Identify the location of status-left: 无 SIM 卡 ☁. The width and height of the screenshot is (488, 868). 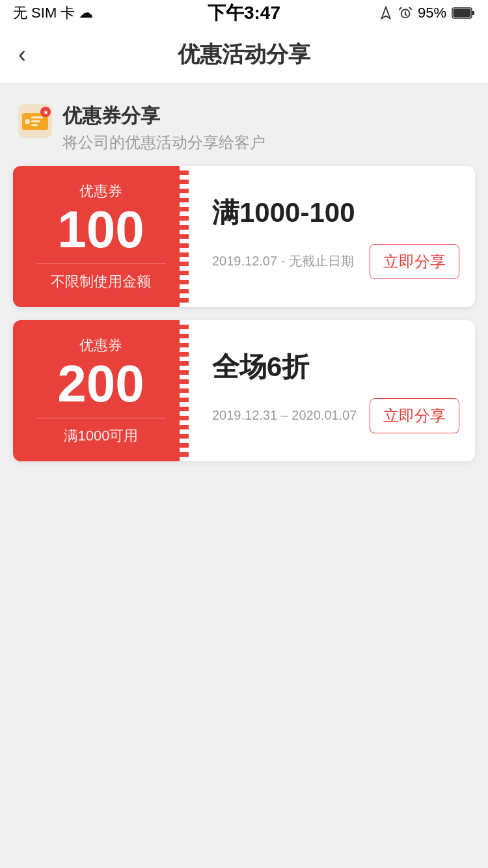
(53, 13).